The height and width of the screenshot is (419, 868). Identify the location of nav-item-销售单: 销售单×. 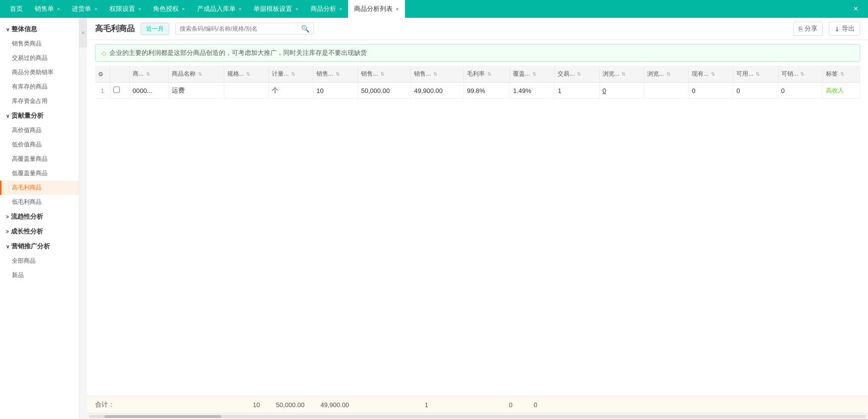
(48, 9).